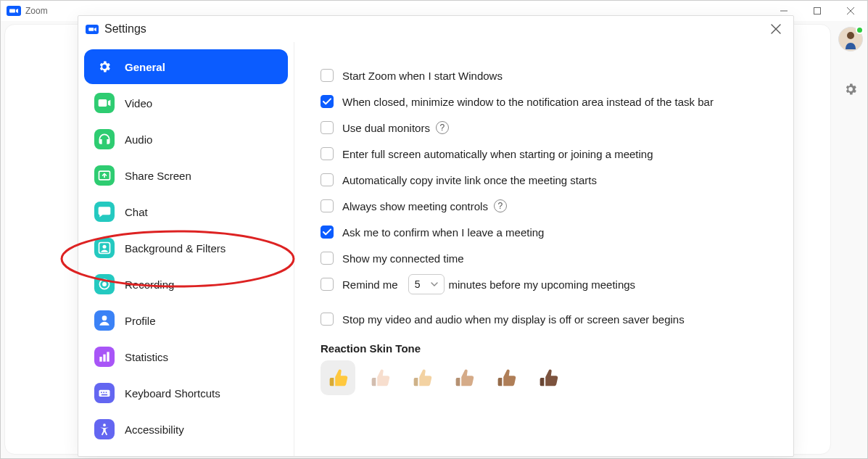 This screenshot has height=459, width=868. Describe the element at coordinates (186, 212) in the screenshot. I see `sidebar-item-chat: Chat` at that location.